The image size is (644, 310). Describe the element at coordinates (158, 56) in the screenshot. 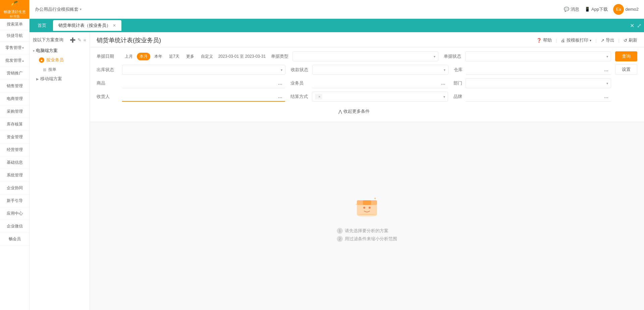

I see `date-btn-thisyear: 本年` at that location.